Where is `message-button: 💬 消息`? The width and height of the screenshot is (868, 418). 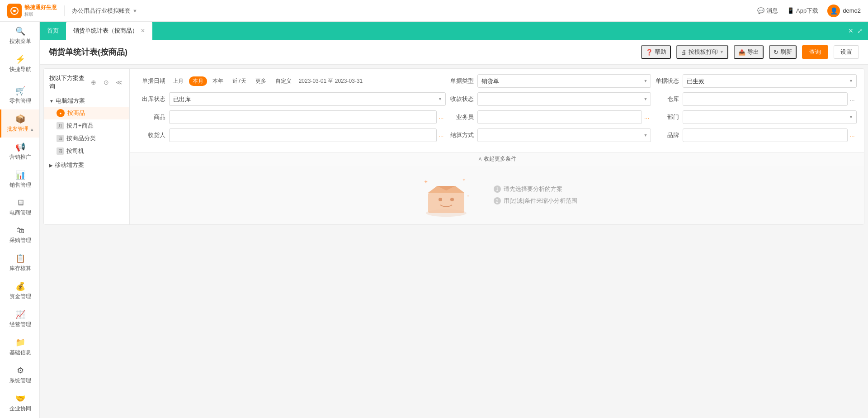 message-button: 💬 消息 is located at coordinates (768, 11).